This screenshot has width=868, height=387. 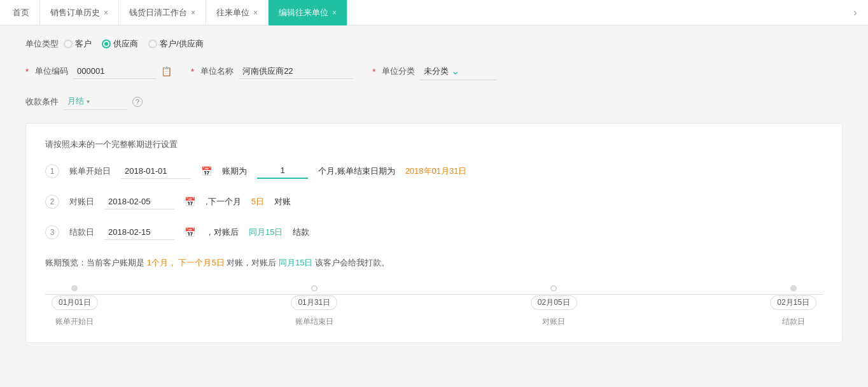 I want to click on unit-name-required: *, so click(x=192, y=71).